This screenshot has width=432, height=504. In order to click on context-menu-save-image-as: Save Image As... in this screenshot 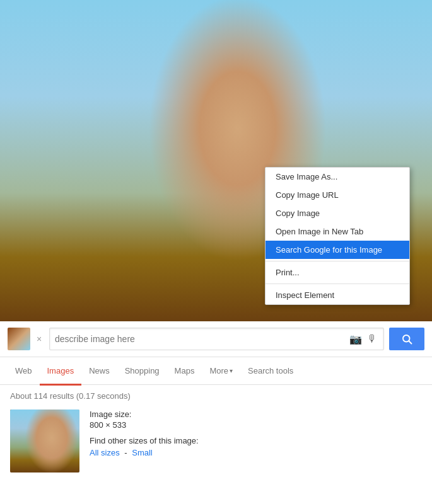, I will do `click(337, 176)`.